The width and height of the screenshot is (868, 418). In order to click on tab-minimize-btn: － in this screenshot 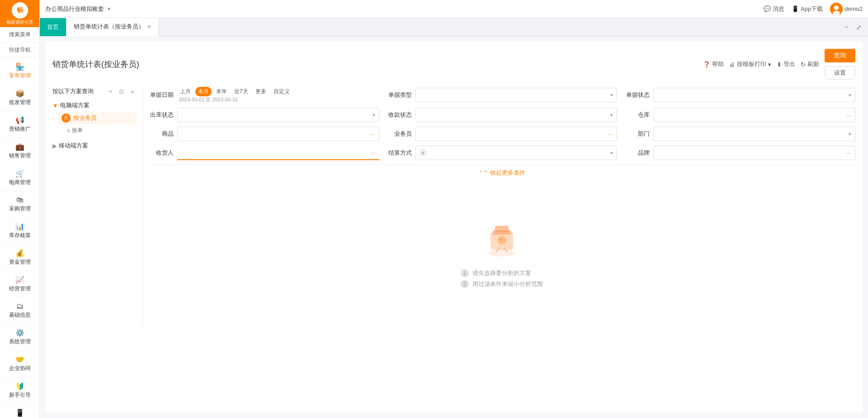, I will do `click(846, 27)`.